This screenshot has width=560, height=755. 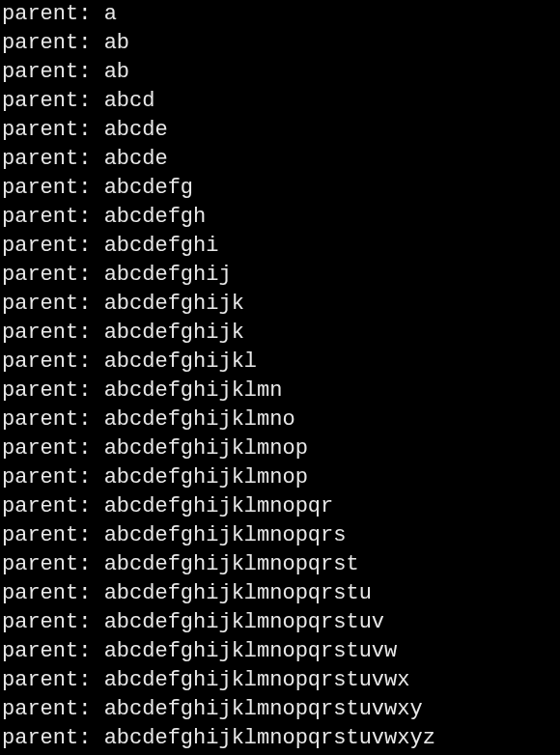 I want to click on terminal-line: parent: abcdefghijklmnopqrs, so click(x=280, y=536).